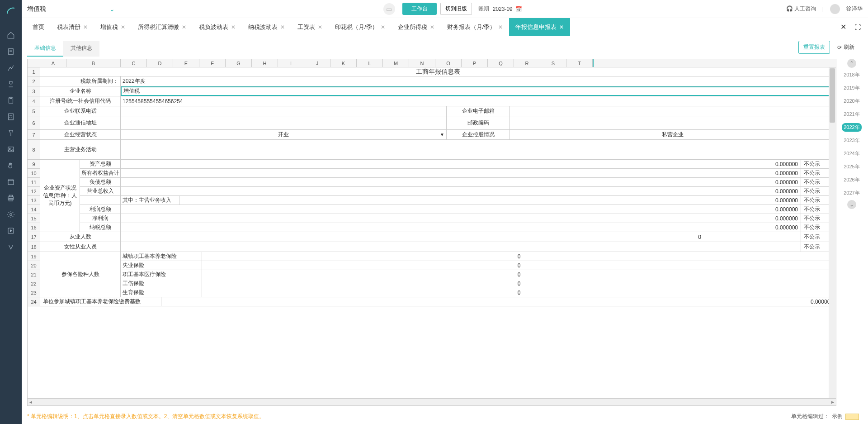 This screenshot has width=868, height=424. I want to click on tab-企业所得税: 企业所得税✕, so click(416, 27).